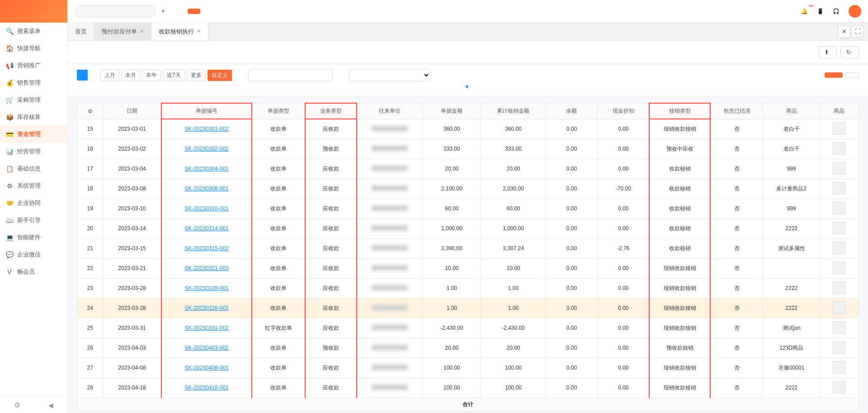  I want to click on sidebar-item-经营管理: 📊经营管理, so click(33, 152).